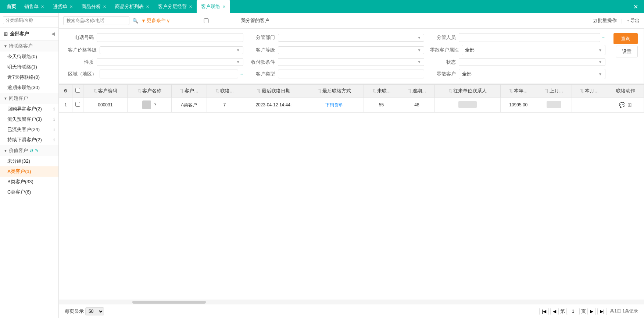 The width and height of the screenshot is (644, 318). What do you see at coordinates (224, 7) in the screenshot?
I see `close-customer-contact-tab: ✕` at bounding box center [224, 7].